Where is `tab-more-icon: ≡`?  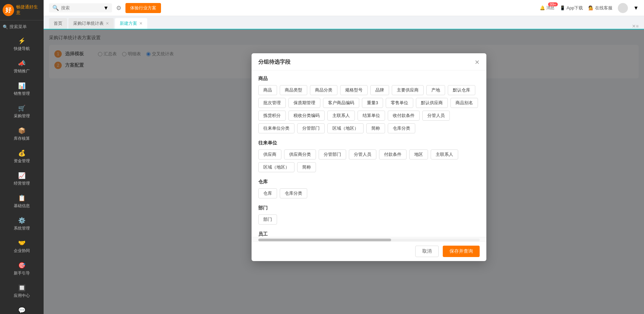 tab-more-icon: ≡ is located at coordinates (637, 26).